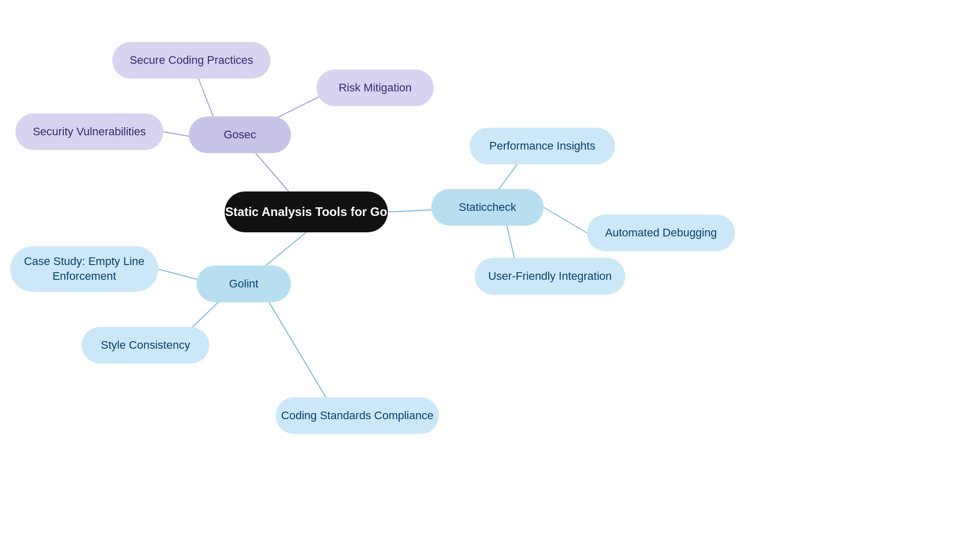  What do you see at coordinates (487, 207) in the screenshot?
I see `staticcheck-node: Staticcheck` at bounding box center [487, 207].